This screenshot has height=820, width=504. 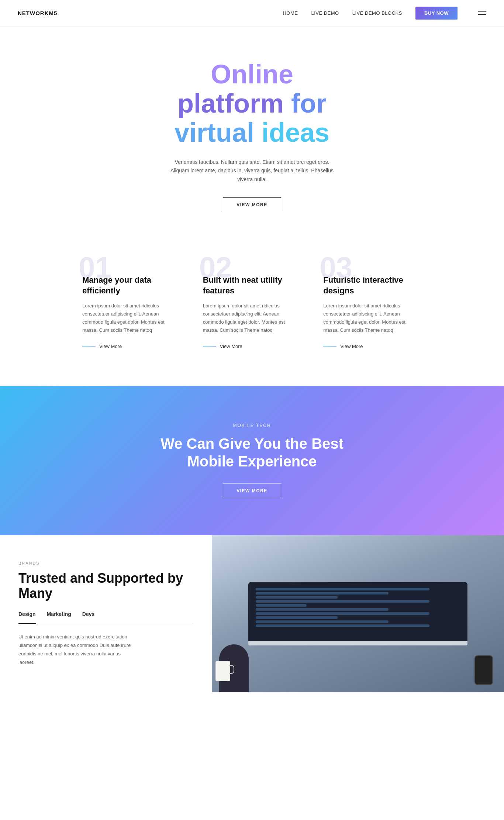 What do you see at coordinates (38, 13) in the screenshot?
I see `nav-logo: NETWORKM5` at bounding box center [38, 13].